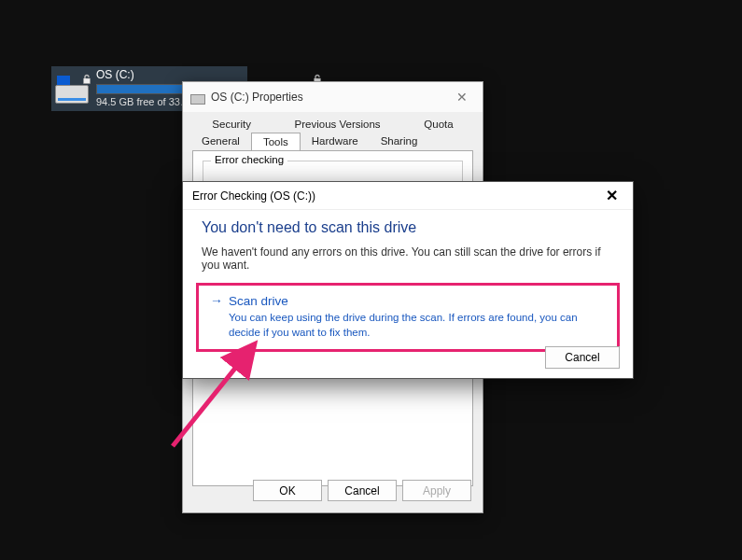 This screenshot has height=560, width=742. What do you see at coordinates (249, 160) in the screenshot?
I see `error-checking-legend: Error checking` at bounding box center [249, 160].